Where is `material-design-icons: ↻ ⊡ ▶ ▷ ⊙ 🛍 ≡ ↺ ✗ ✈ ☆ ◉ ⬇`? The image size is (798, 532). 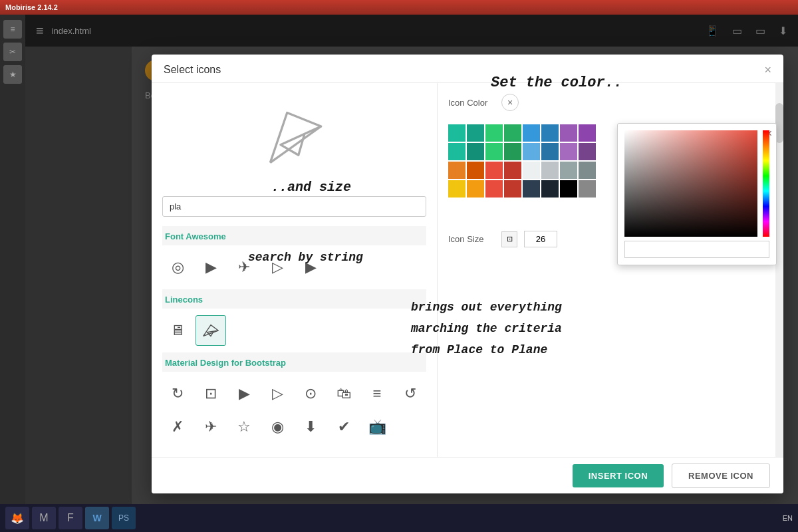 material-design-icons: ↻ ⊡ ▶ ▷ ⊙ 🛍 ≡ ↺ ✗ ✈ ☆ ◉ ⬇ is located at coordinates (294, 412).